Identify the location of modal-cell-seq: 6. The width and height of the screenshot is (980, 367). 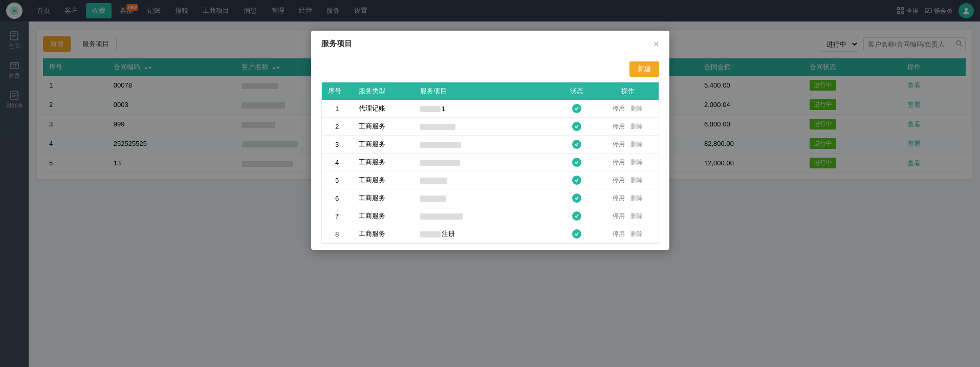
(337, 199).